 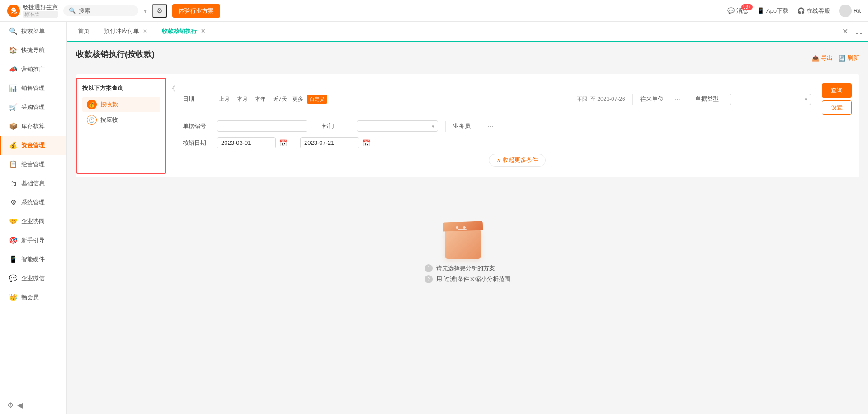 What do you see at coordinates (816, 58) in the screenshot?
I see `export-icon: 📤` at bounding box center [816, 58].